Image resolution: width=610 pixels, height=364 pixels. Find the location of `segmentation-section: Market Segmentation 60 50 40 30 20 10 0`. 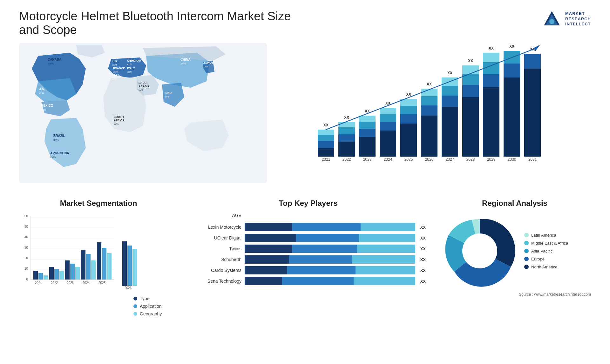

segmentation-section: Market Segmentation 60 50 40 30 20 10 0 is located at coordinates (98, 259).